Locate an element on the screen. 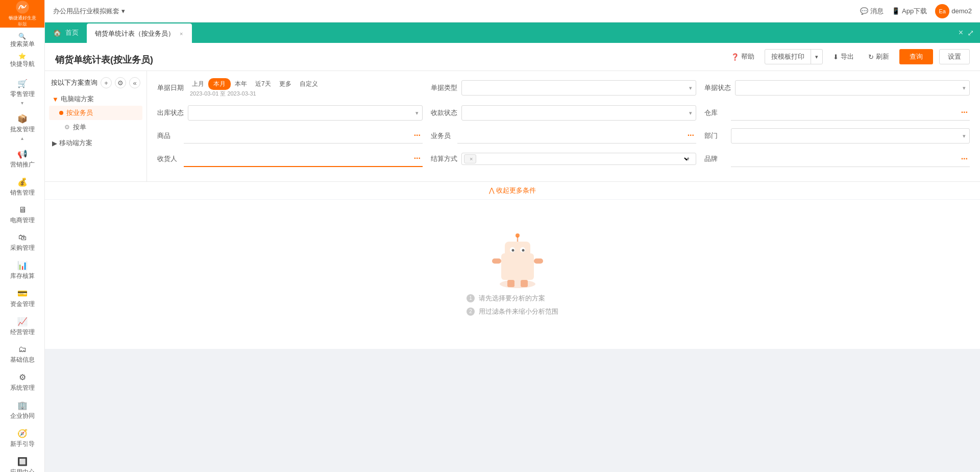  export-label: 导出 is located at coordinates (847, 57).